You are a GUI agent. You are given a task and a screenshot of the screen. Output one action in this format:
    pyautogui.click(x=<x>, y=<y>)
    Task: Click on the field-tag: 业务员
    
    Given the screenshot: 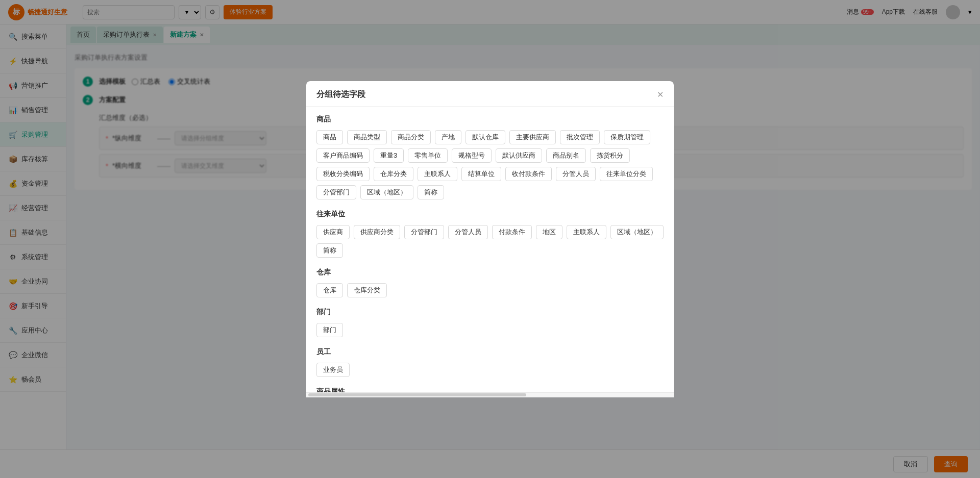 What is the action you would take?
    pyautogui.click(x=333, y=370)
    